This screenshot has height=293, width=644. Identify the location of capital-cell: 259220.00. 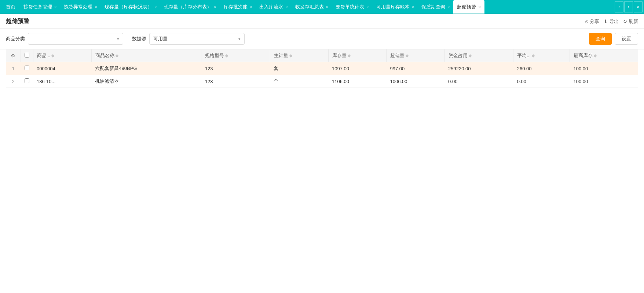
(479, 69).